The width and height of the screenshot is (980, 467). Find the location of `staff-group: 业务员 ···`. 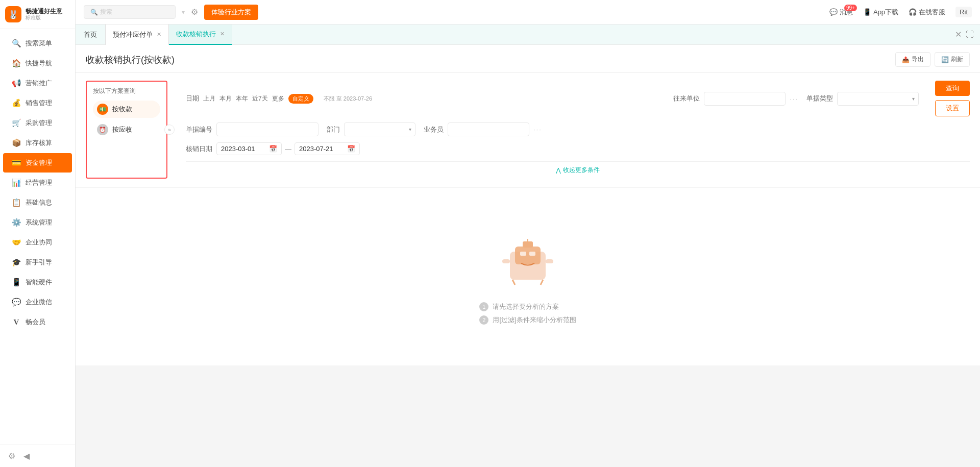

staff-group: 业务员 ··· is located at coordinates (483, 130).